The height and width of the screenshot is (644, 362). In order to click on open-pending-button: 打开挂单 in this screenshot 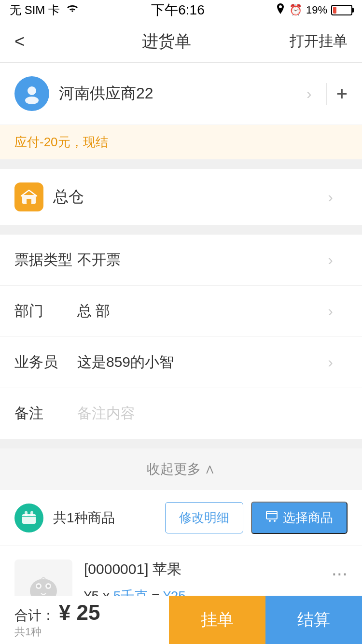, I will do `click(319, 42)`.